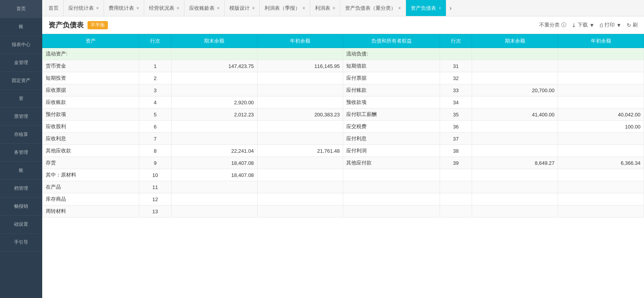 This screenshot has width=644, height=298. What do you see at coordinates (456, 102) in the screenshot?
I see `row-num2: 34` at bounding box center [456, 102].